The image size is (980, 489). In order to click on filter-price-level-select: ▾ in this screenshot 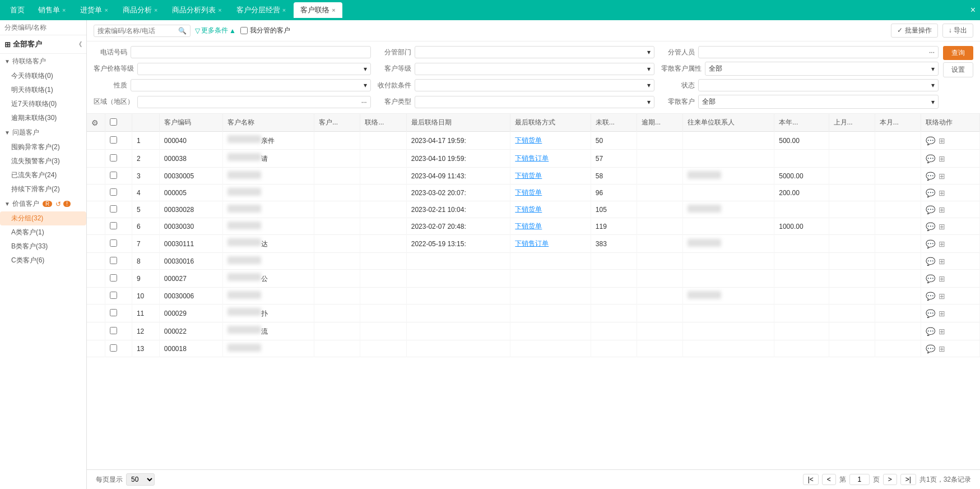, I will do `click(254, 69)`.